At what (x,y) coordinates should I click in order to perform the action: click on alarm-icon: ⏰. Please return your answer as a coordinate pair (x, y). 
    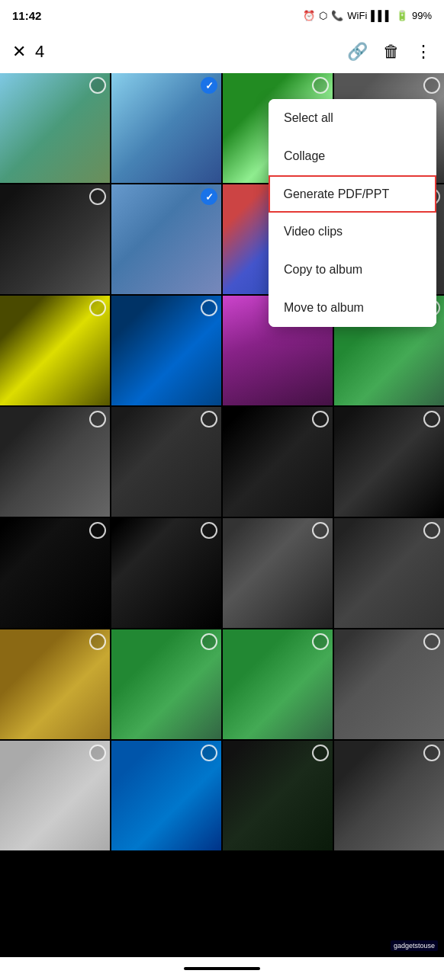
    Looking at the image, I should click on (309, 15).